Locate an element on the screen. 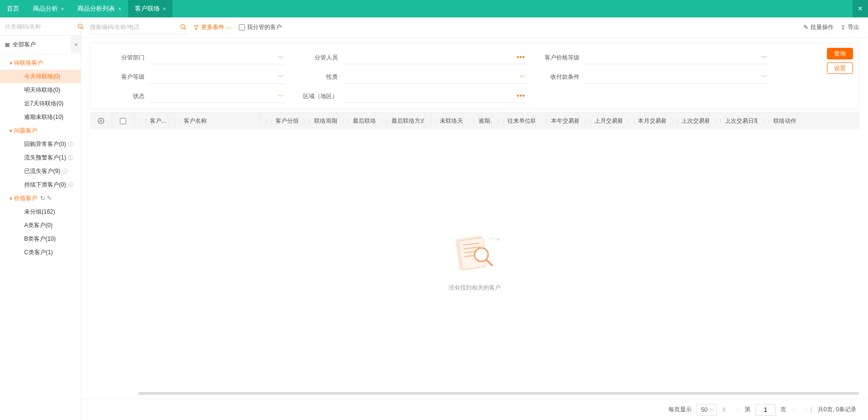  column-header: ⋮⋮本月交易额 is located at coordinates (644, 121).